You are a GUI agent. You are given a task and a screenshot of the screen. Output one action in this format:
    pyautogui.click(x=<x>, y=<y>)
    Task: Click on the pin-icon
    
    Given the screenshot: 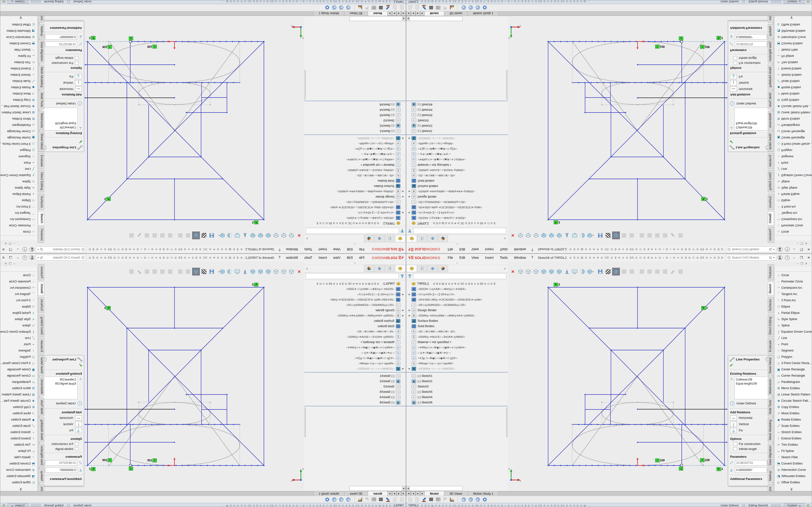 What is the action you would take?
    pyautogui.click(x=280, y=258)
    